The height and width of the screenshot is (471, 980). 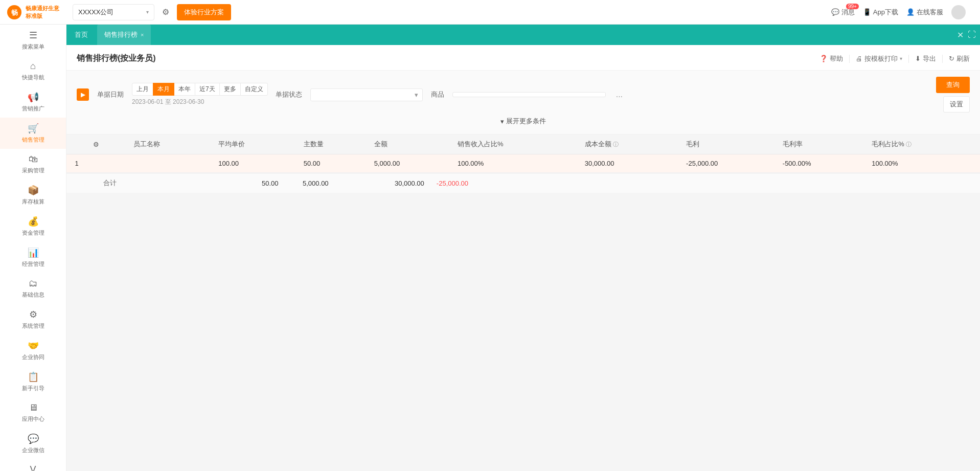 What do you see at coordinates (185, 89) in the screenshot?
I see `date-btn-2: 本年` at bounding box center [185, 89].